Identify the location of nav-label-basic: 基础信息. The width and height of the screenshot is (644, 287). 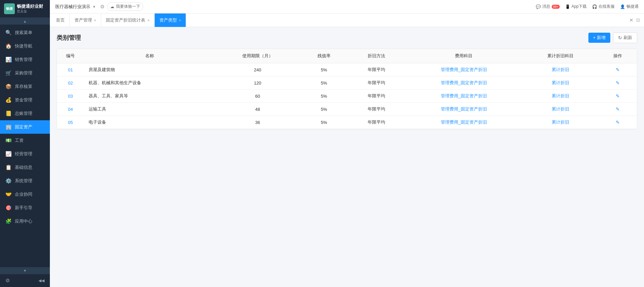
(24, 167).